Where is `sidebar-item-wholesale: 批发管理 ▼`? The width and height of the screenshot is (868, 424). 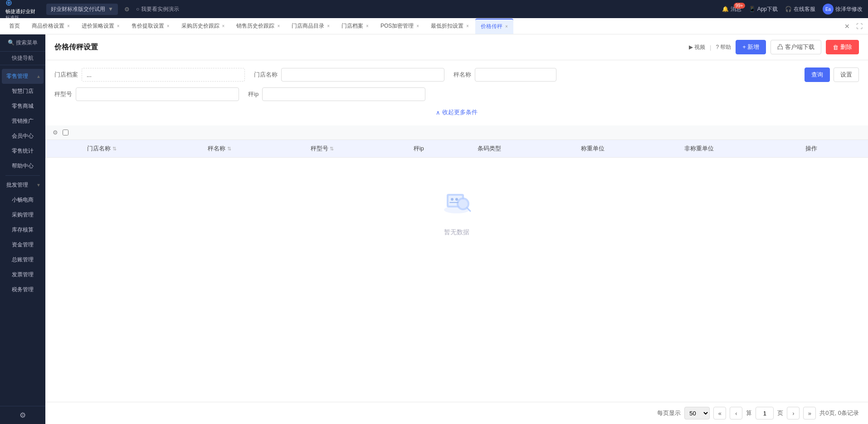 sidebar-item-wholesale: 批发管理 ▼ is located at coordinates (23, 185).